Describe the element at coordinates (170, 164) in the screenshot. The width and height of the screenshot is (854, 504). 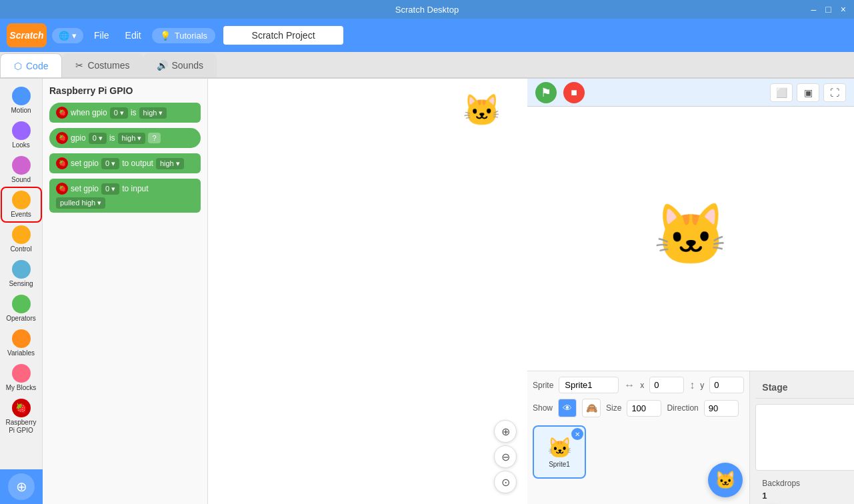
I see `block-high-3: high ▾` at that location.